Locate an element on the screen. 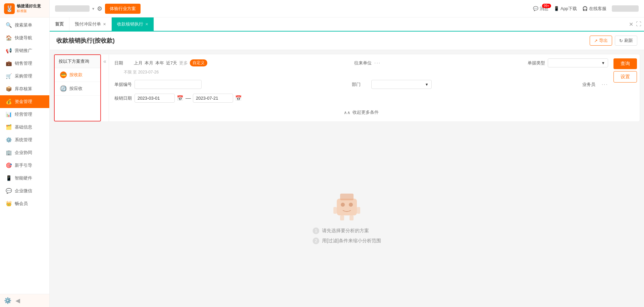 The image size is (644, 307). bill-no-input is located at coordinates (168, 85).